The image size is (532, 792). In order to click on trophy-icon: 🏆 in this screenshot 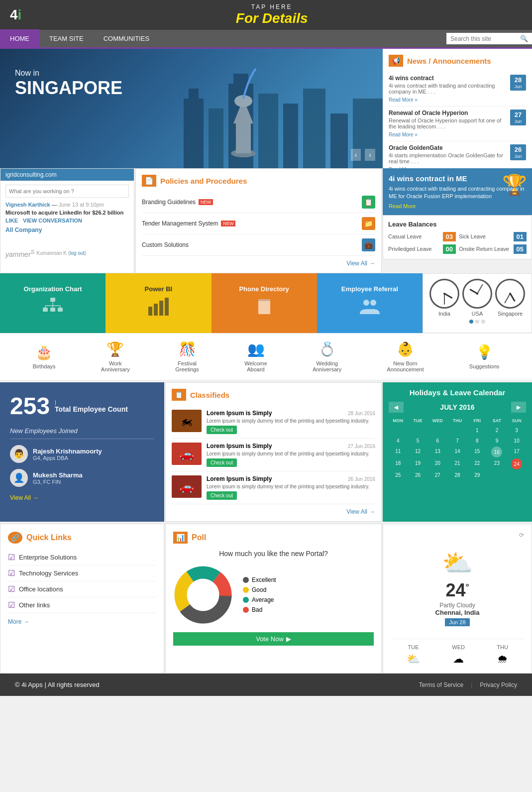, I will do `click(515, 185)`.